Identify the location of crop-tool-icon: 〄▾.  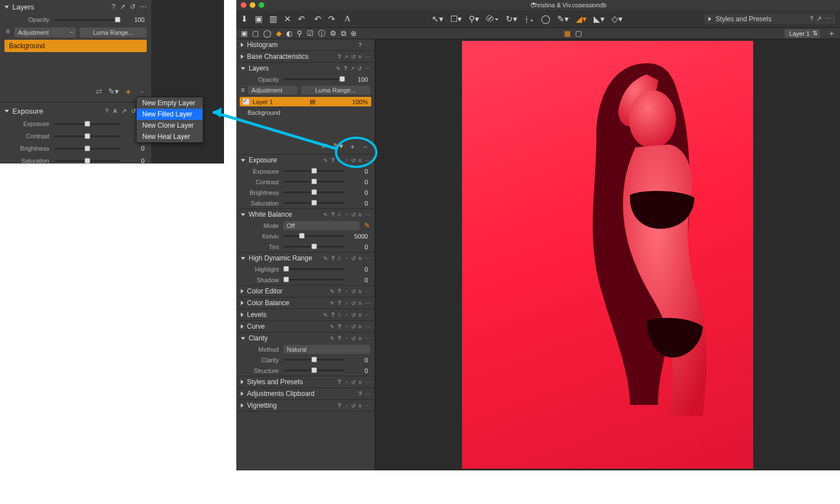
(493, 19).